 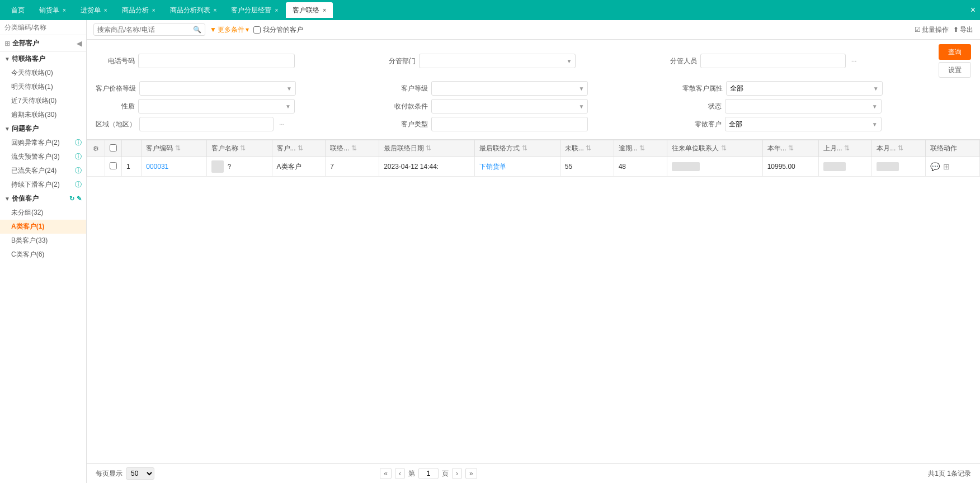 What do you see at coordinates (955, 52) in the screenshot?
I see `query-button: 查询` at bounding box center [955, 52].